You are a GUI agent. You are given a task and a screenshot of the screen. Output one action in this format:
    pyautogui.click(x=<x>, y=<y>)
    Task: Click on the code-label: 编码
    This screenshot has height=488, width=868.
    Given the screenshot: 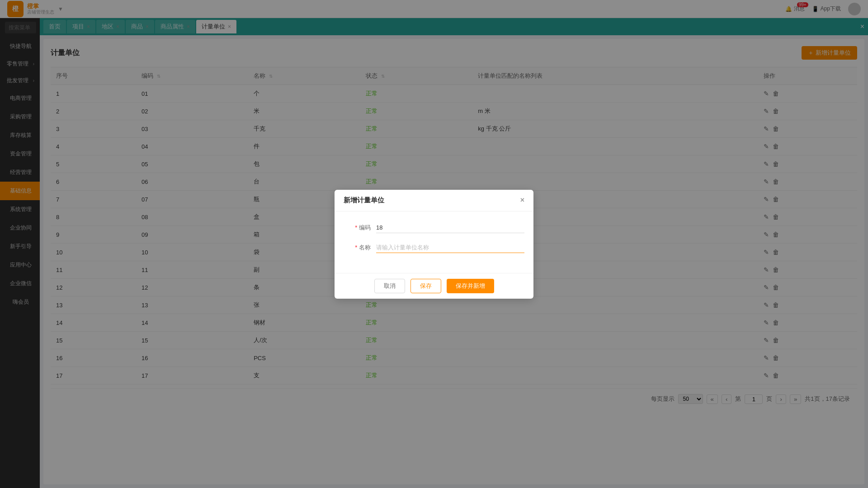 What is the action you would take?
    pyautogui.click(x=357, y=228)
    